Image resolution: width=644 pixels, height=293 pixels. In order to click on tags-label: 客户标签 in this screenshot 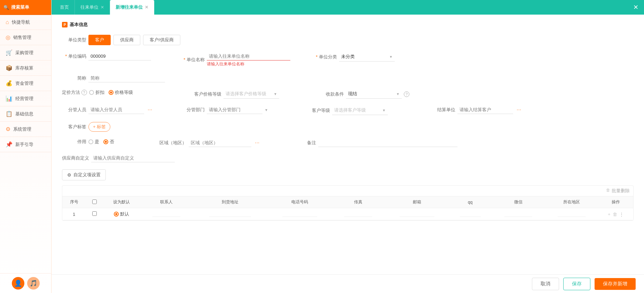, I will do `click(74, 127)`.